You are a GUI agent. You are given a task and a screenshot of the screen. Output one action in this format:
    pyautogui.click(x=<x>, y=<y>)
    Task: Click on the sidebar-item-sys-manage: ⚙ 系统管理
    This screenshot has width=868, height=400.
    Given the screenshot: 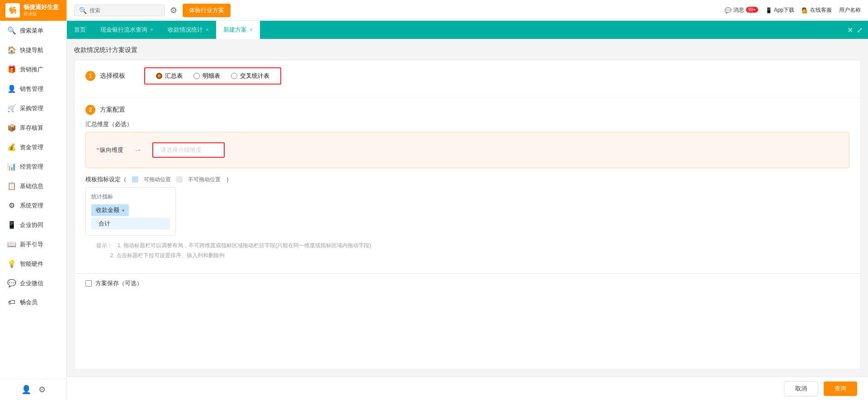 What is the action you would take?
    pyautogui.click(x=33, y=205)
    